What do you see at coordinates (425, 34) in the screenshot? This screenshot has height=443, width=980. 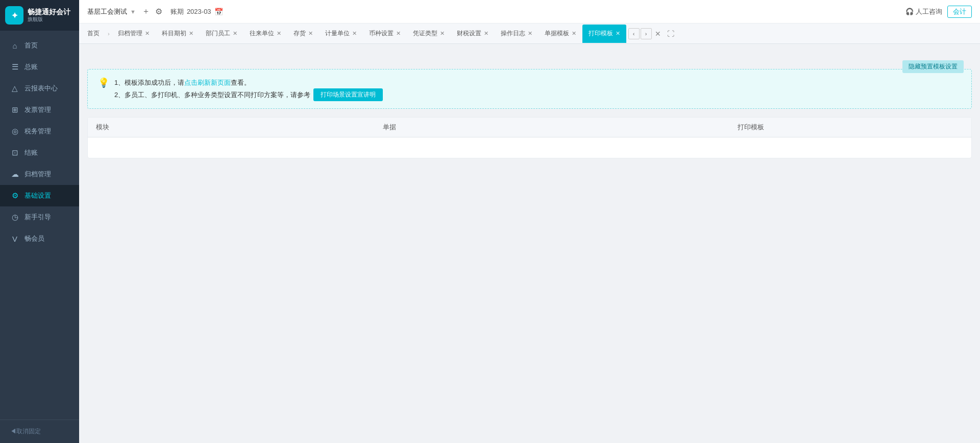 I see `tab-voucher-type-label: 凭证类型` at bounding box center [425, 34].